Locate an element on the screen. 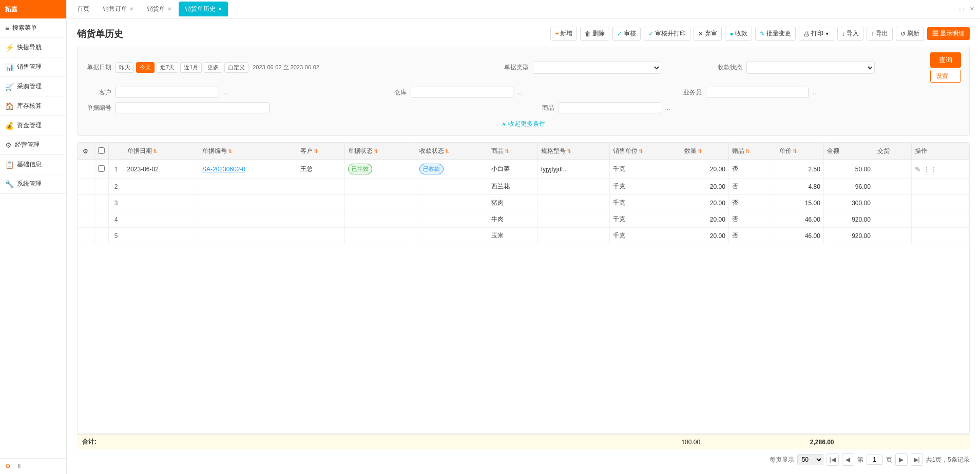  print-button: 🖨 打印 ▼ is located at coordinates (816, 34).